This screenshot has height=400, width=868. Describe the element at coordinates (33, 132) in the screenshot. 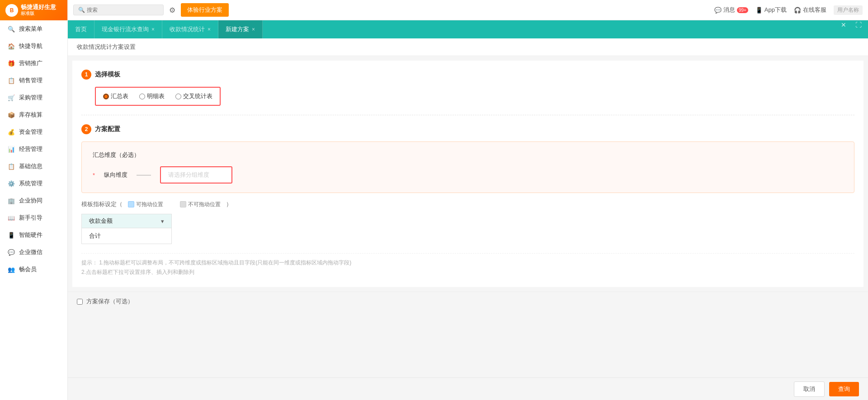

I see `sidebar-item-finance: 💰 资金管理` at that location.